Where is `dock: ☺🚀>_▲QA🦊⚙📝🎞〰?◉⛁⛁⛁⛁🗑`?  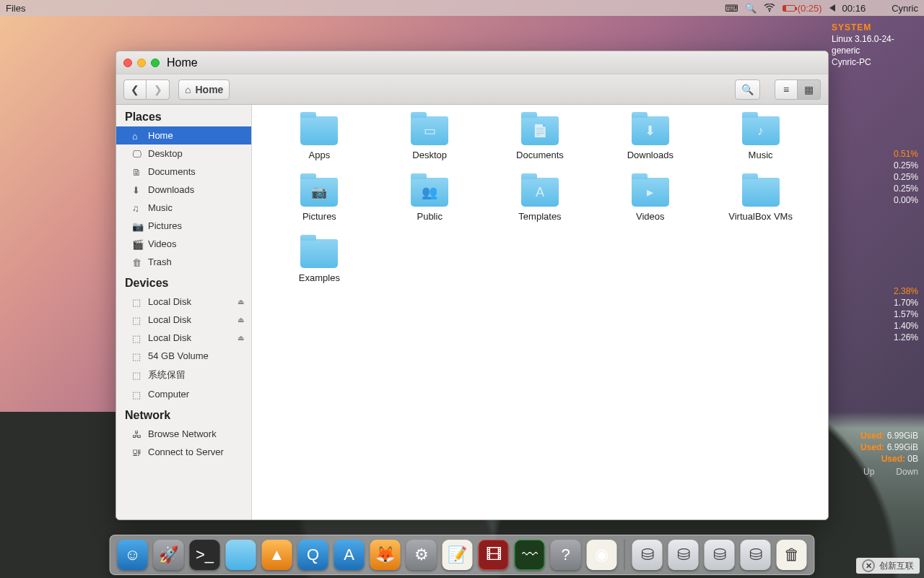
dock: ☺🚀>_▲QA🦊⚙📝🎞〰?◉⛁⛁⛁⛁🗑 is located at coordinates (462, 555).